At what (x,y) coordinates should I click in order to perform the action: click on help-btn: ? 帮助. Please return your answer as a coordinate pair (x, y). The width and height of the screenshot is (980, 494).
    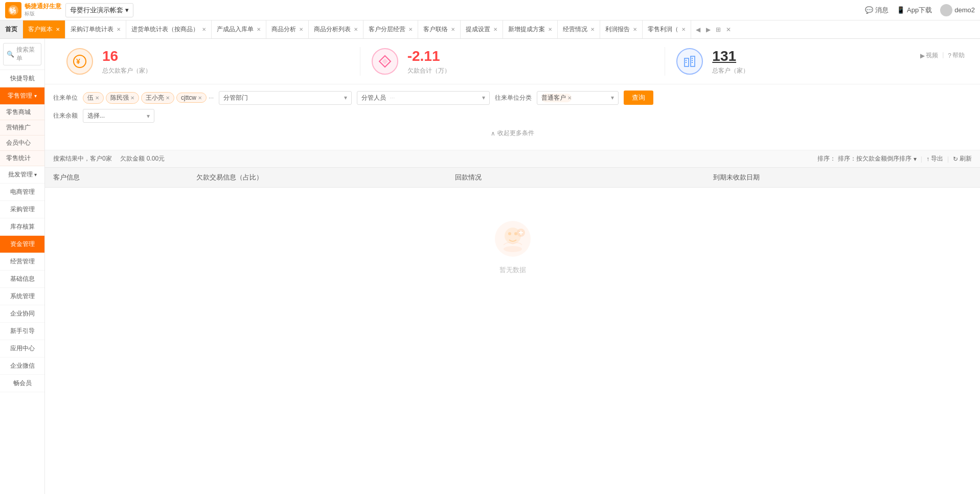
    Looking at the image, I should click on (956, 55).